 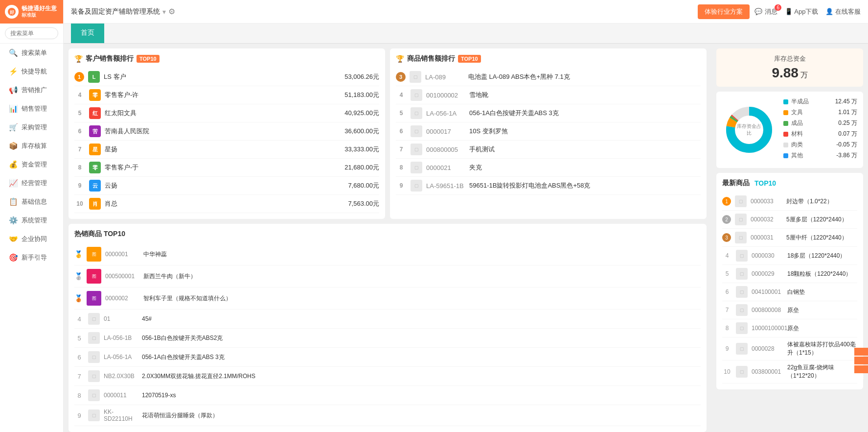 What do you see at coordinates (31, 239) in the screenshot?
I see `sidebar-item-collab: 🤝 企业协同` at bounding box center [31, 239].